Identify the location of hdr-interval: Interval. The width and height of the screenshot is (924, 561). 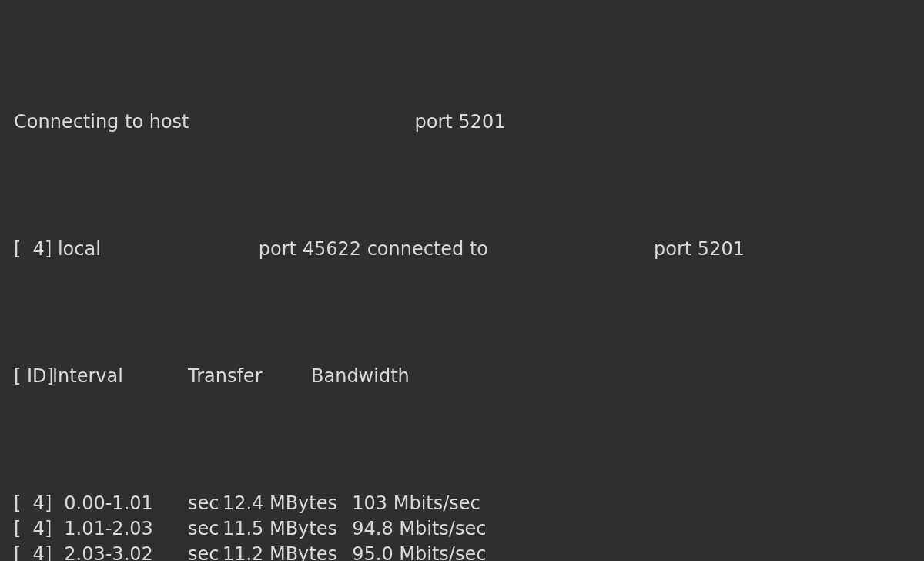
(120, 376).